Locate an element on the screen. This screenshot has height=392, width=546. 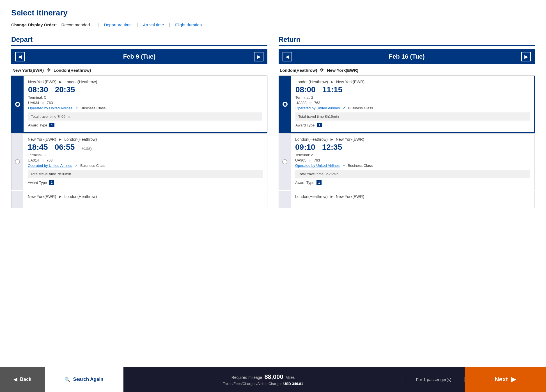
display-order-bar: Change Display Order: Recommended | Depa… is located at coordinates (273, 25).